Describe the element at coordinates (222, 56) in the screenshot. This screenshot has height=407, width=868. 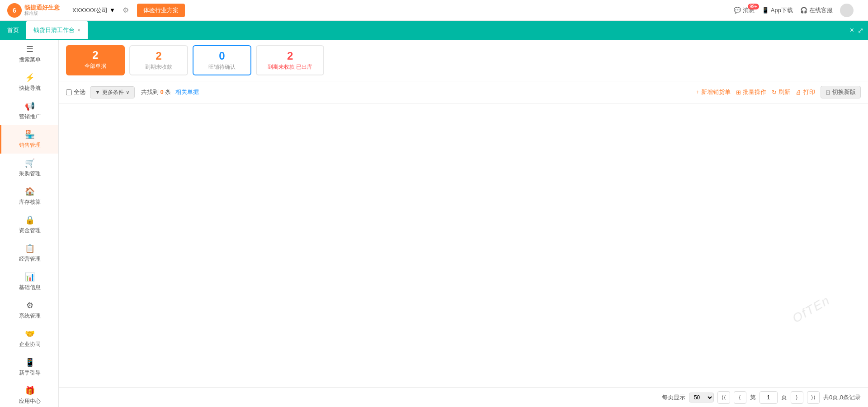
I see `card-pending-number: 0` at that location.